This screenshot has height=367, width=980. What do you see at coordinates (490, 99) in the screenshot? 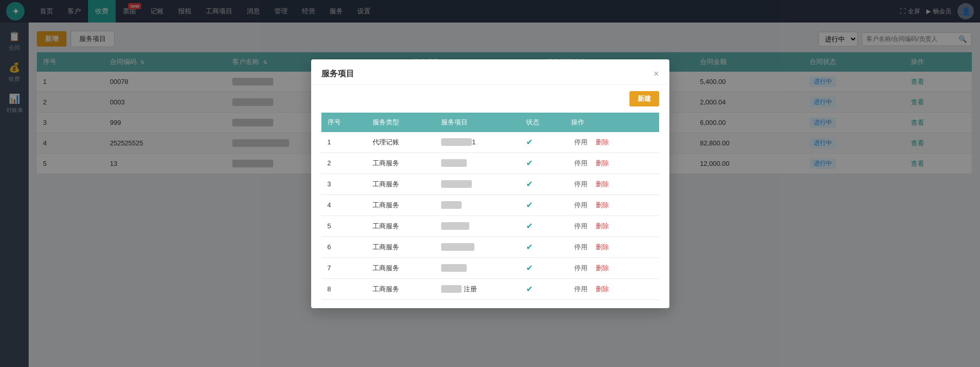
I see `modal-toolbar: 新建` at bounding box center [490, 99].